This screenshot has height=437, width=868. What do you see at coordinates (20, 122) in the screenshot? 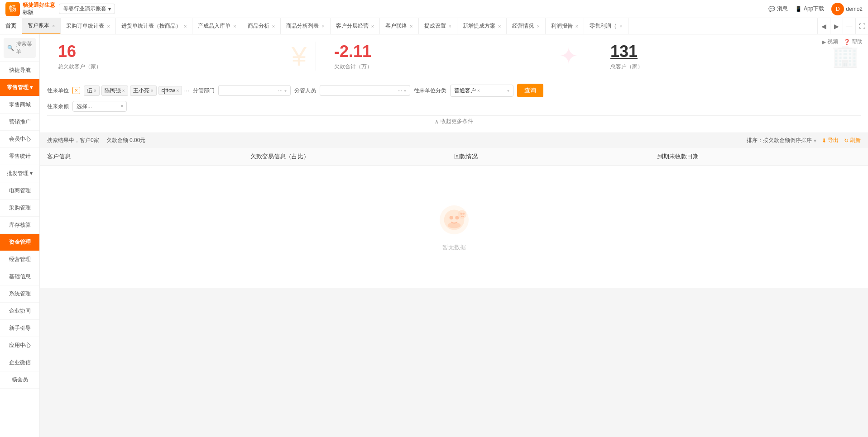
I see `sidebar-item-marketing: 营销推广` at bounding box center [20, 122].